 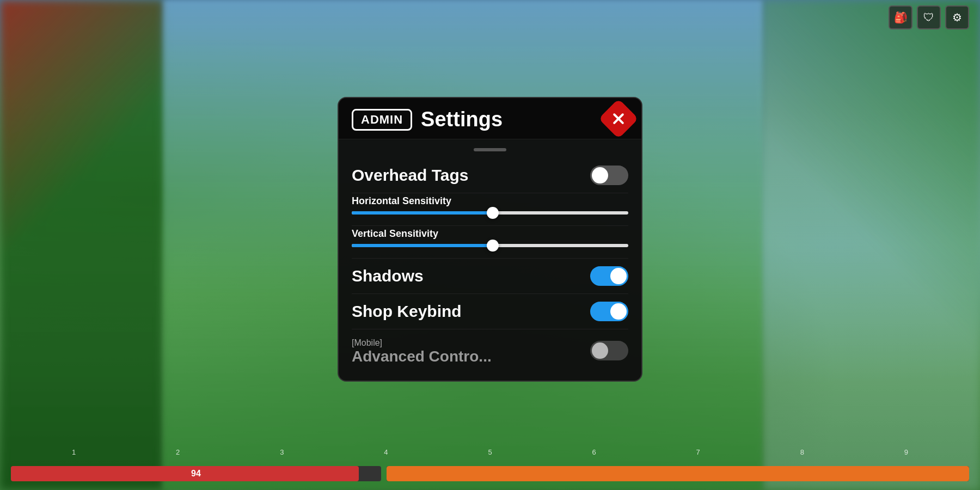 I want to click on shield-bar-container, so click(x=678, y=474).